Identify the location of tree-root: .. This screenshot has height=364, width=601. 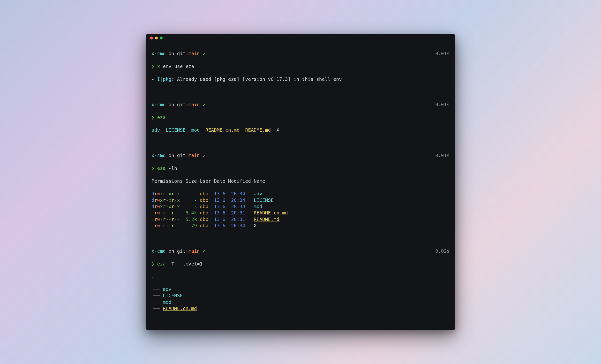
(300, 277).